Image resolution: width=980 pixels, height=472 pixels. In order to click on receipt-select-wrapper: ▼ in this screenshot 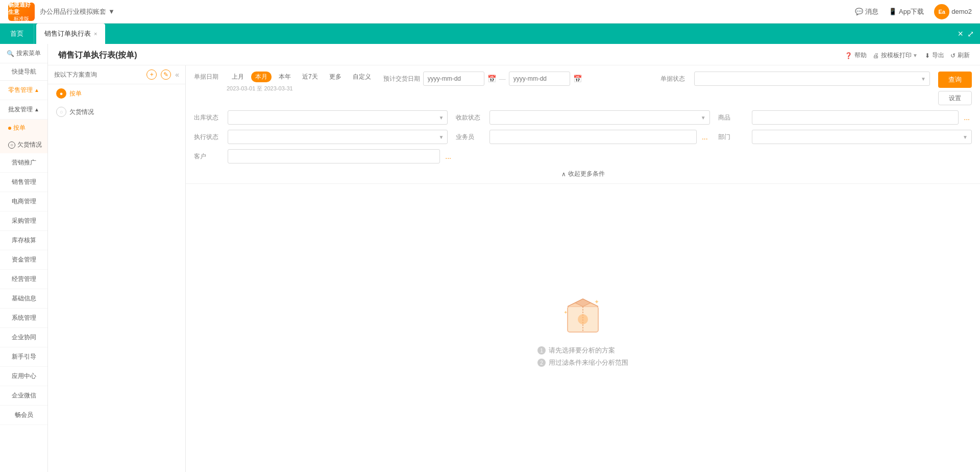, I will do `click(599, 117)`.